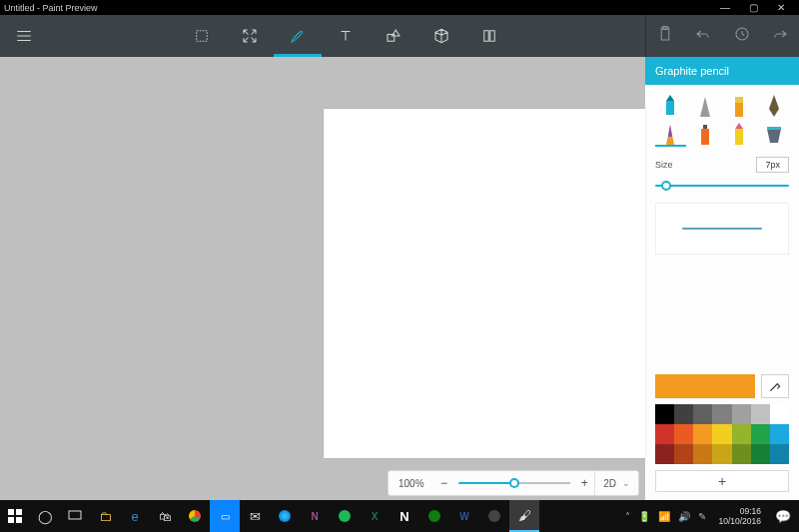 This screenshot has height=532, width=799. I want to click on store-button: 🛍, so click(165, 516).